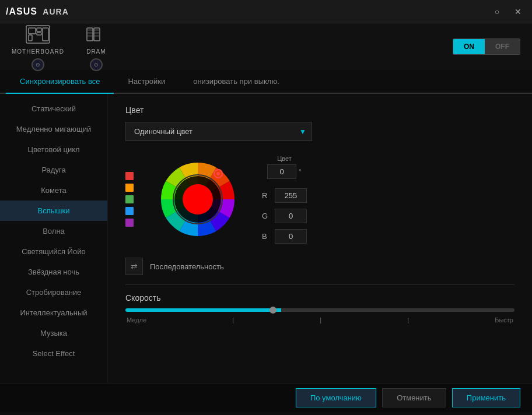  I want to click on r-input-row: R, so click(285, 196).